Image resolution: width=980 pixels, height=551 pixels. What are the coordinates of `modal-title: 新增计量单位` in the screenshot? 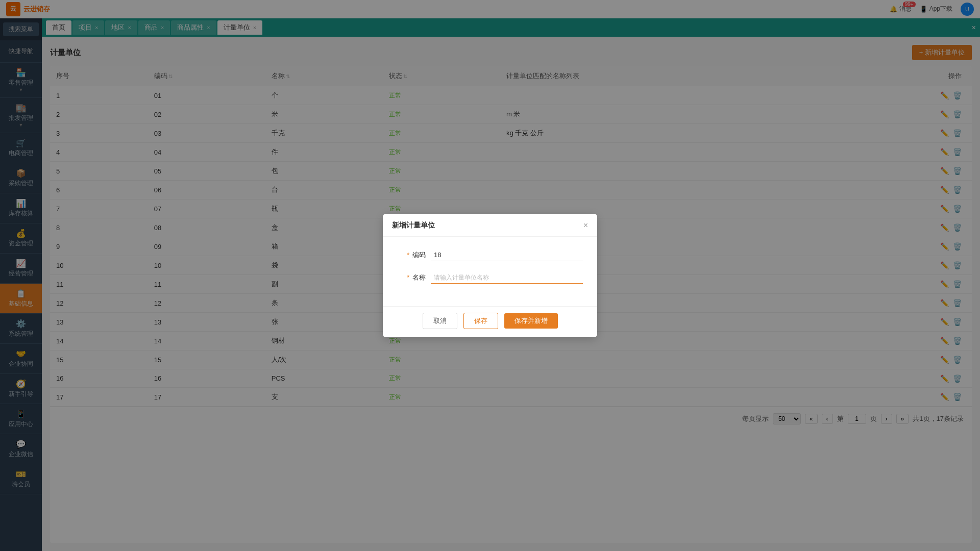 It's located at (413, 226).